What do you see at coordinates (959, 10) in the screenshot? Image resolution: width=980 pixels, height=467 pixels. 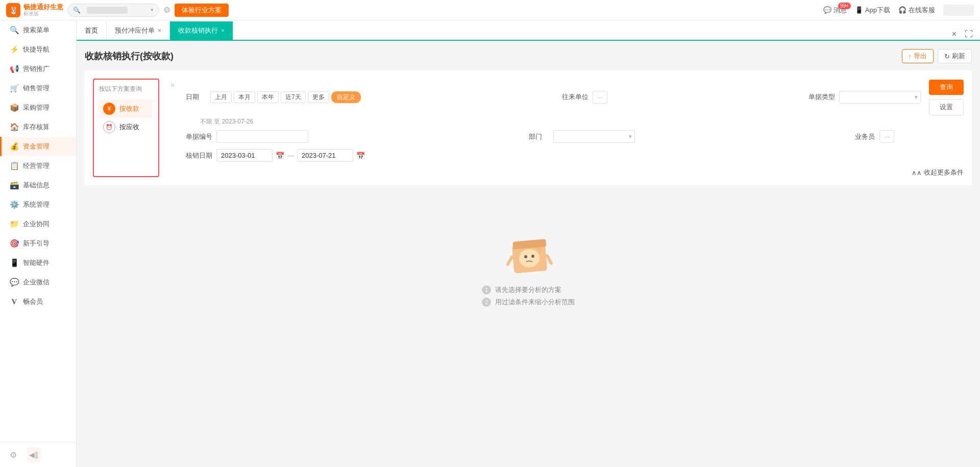 I see `user-info` at bounding box center [959, 10].